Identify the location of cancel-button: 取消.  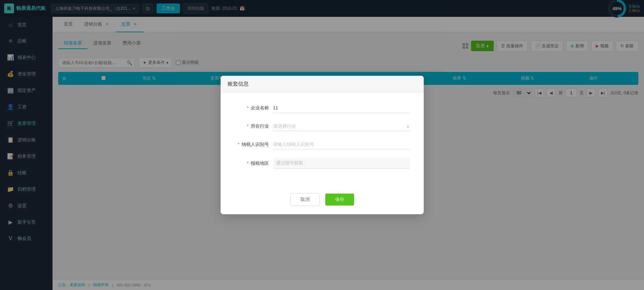
(305, 200).